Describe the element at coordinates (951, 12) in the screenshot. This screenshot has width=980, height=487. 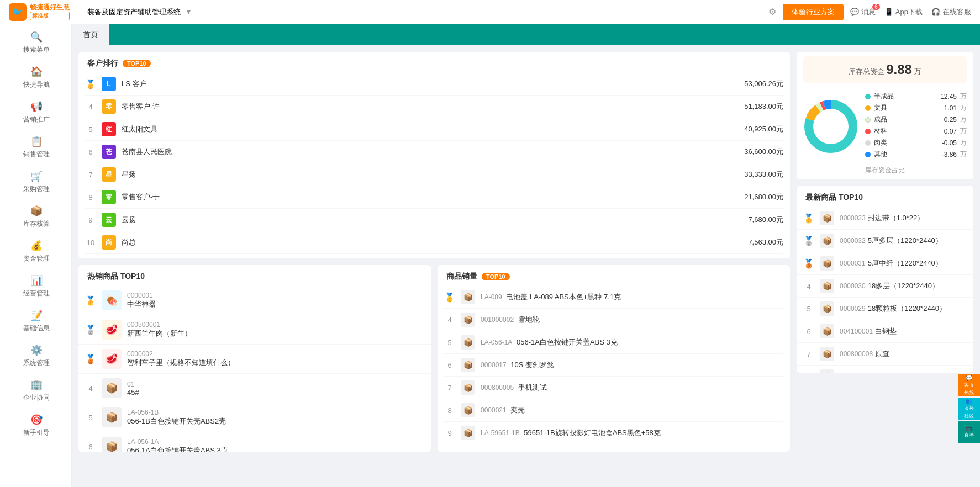
I see `online-service-button: 🎧 在线客服` at that location.